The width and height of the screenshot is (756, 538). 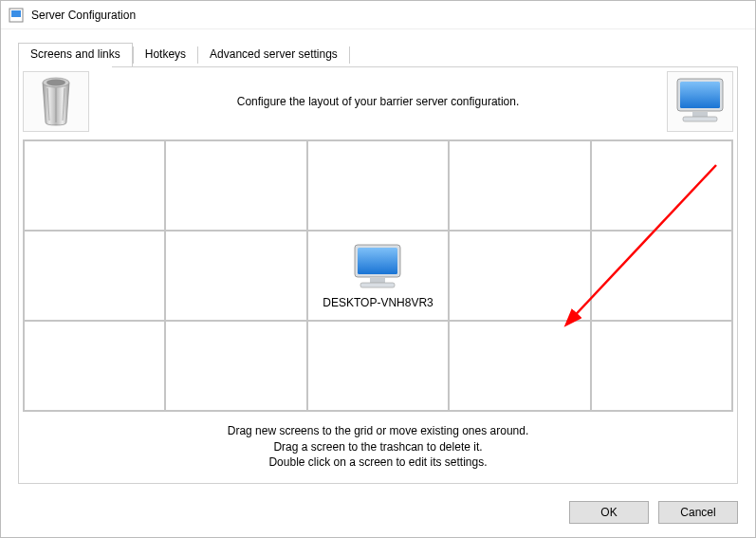 What do you see at coordinates (378, 47) in the screenshot?
I see `tab-bar: Screens and links Hotkeys Advanced serve…` at bounding box center [378, 47].